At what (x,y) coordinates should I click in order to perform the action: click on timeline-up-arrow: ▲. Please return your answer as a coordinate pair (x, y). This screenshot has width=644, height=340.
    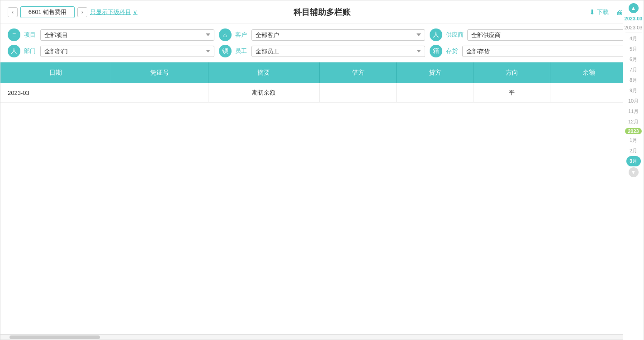
    Looking at the image, I should click on (634, 8).